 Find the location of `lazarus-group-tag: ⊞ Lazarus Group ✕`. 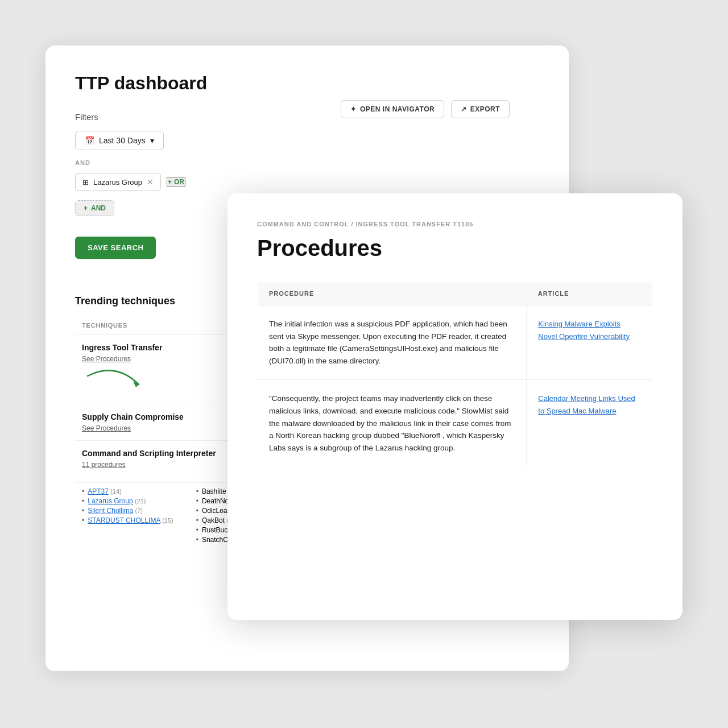

lazarus-group-tag: ⊞ Lazarus Group ✕ is located at coordinates (118, 182).